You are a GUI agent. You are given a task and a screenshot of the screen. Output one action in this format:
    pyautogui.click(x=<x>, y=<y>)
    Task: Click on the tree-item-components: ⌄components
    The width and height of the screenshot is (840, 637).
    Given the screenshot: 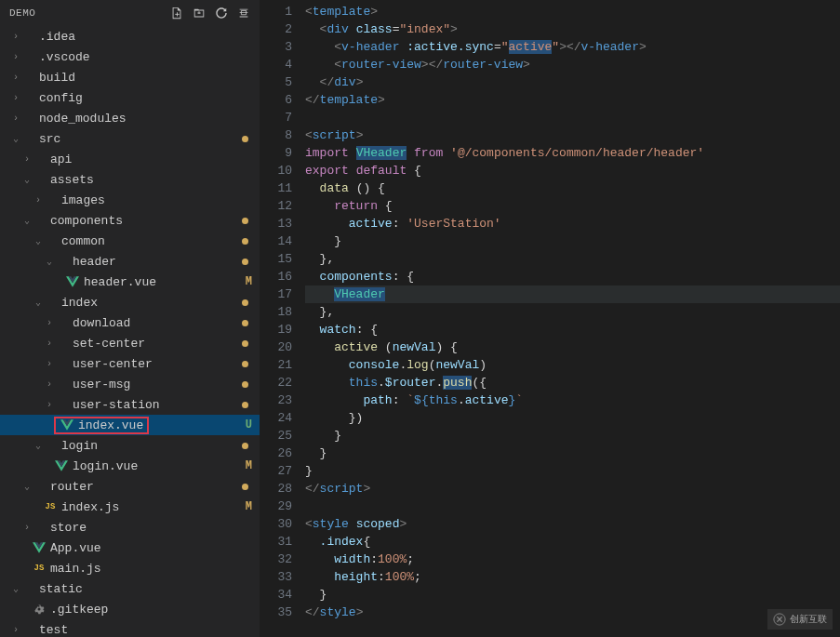 What is the action you would take?
    pyautogui.click(x=130, y=220)
    